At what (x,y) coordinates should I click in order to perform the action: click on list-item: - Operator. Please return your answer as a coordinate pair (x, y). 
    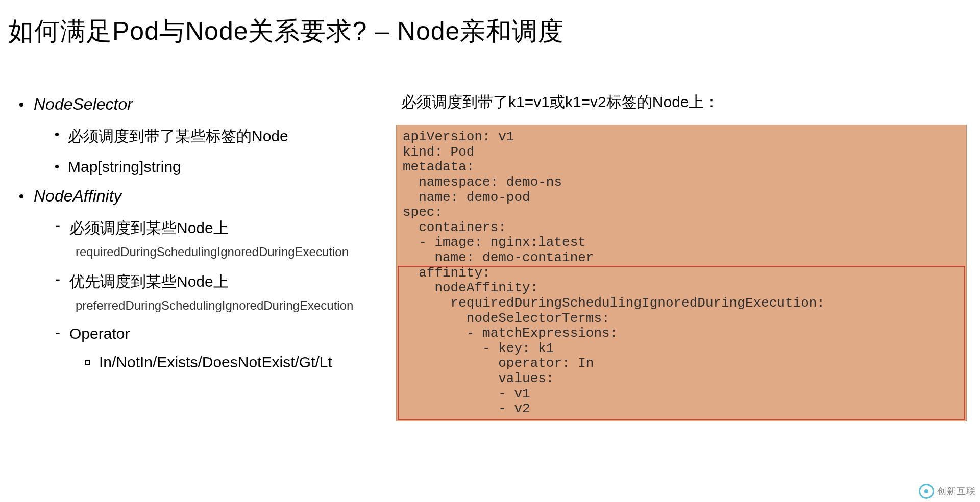
    Looking at the image, I should click on (210, 334).